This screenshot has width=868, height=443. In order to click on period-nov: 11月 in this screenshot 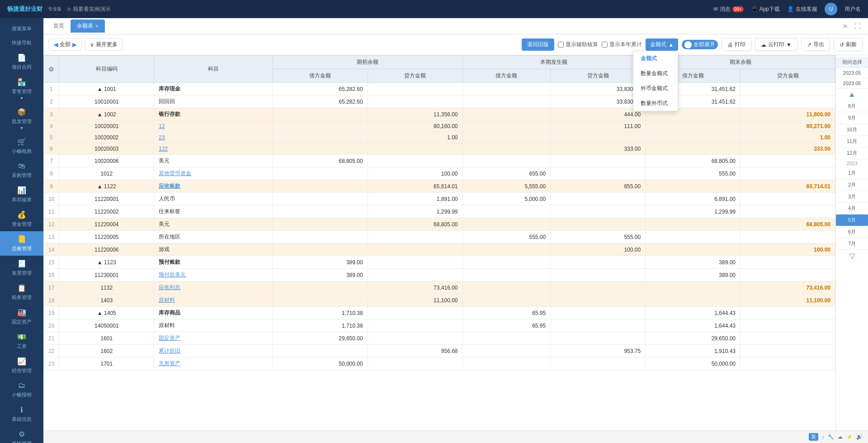, I will do `click(852, 142)`.